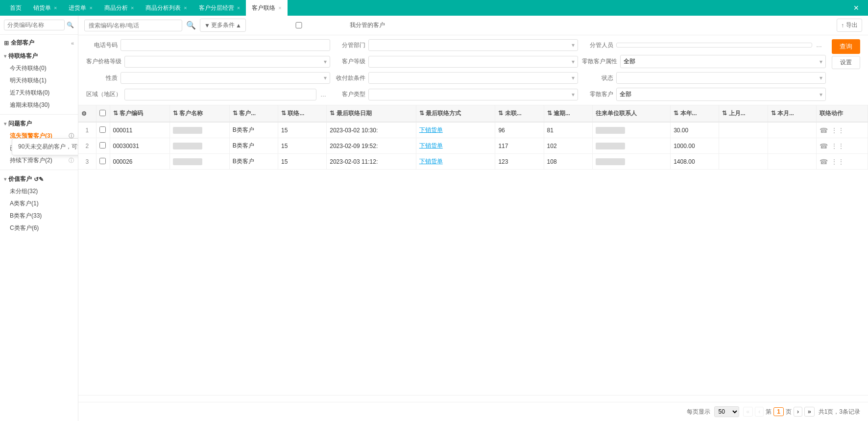  What do you see at coordinates (103, 113) in the screenshot?
I see `select-all-checkbox` at bounding box center [103, 113].